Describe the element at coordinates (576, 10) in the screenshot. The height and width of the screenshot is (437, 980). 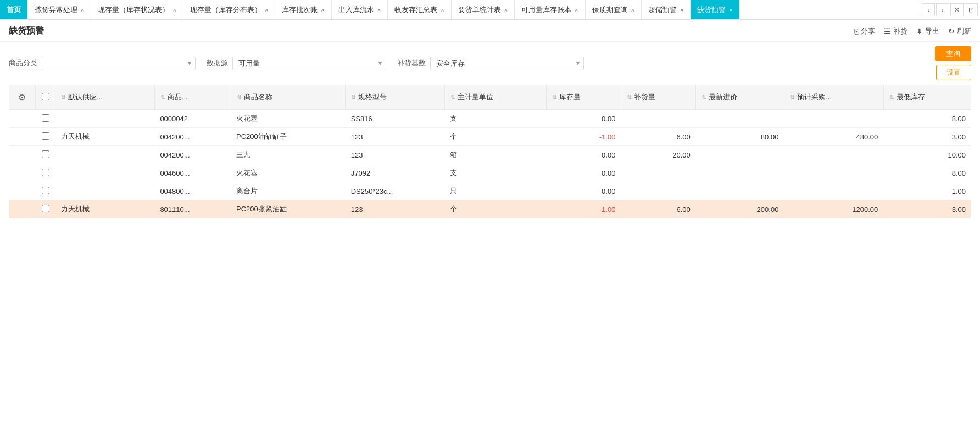
I see `tab-close-available-ledger: ×` at that location.